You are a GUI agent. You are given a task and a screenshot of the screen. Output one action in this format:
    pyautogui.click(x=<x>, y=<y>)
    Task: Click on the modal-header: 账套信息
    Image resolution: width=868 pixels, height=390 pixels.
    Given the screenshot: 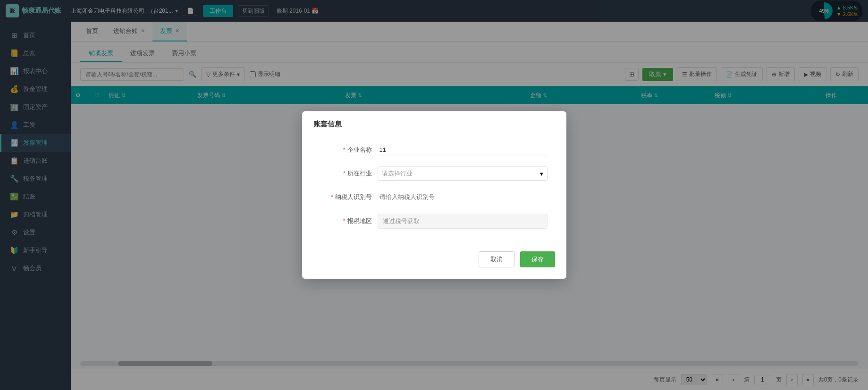 What is the action you would take?
    pyautogui.click(x=434, y=123)
    